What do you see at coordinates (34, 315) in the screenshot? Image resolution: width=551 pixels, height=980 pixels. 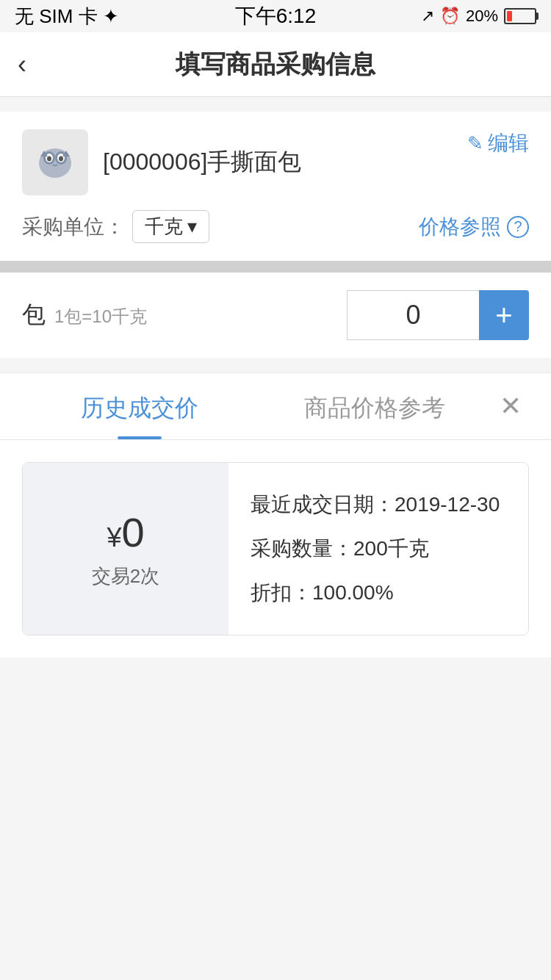 I see `quantity-unit-main: 包` at bounding box center [34, 315].